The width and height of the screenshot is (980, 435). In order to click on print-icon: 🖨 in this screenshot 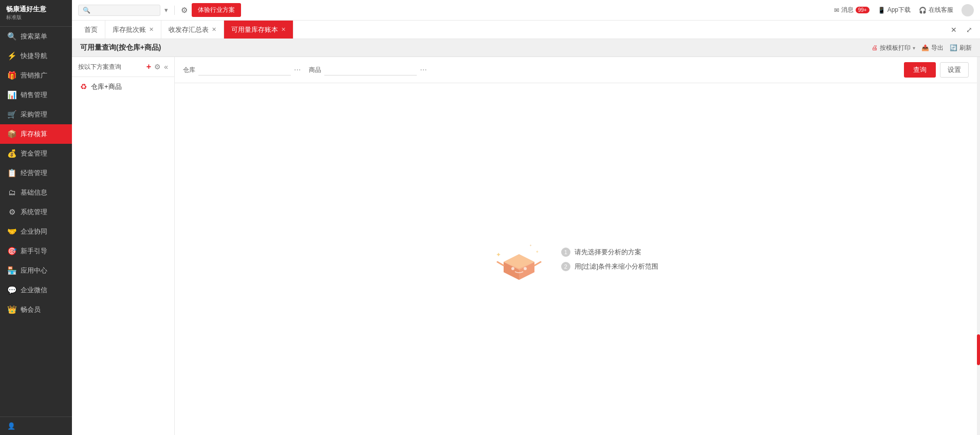, I will do `click(875, 48)`.